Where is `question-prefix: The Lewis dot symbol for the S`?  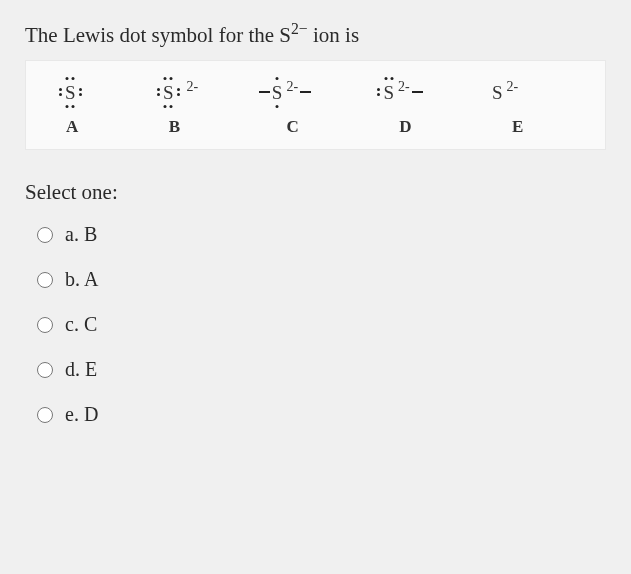
question-prefix: The Lewis dot symbol for the S is located at coordinates (158, 35).